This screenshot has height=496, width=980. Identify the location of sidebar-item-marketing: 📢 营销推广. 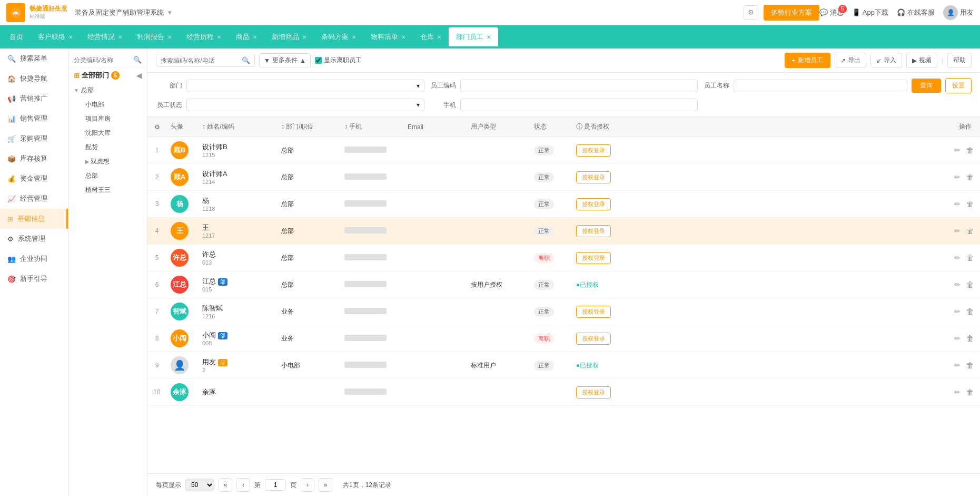
(34, 99).